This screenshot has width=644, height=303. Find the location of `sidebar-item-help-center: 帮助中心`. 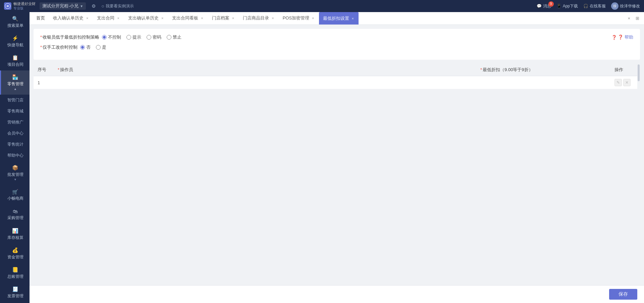

sidebar-item-help-center: 帮助中心 is located at coordinates (15, 156).